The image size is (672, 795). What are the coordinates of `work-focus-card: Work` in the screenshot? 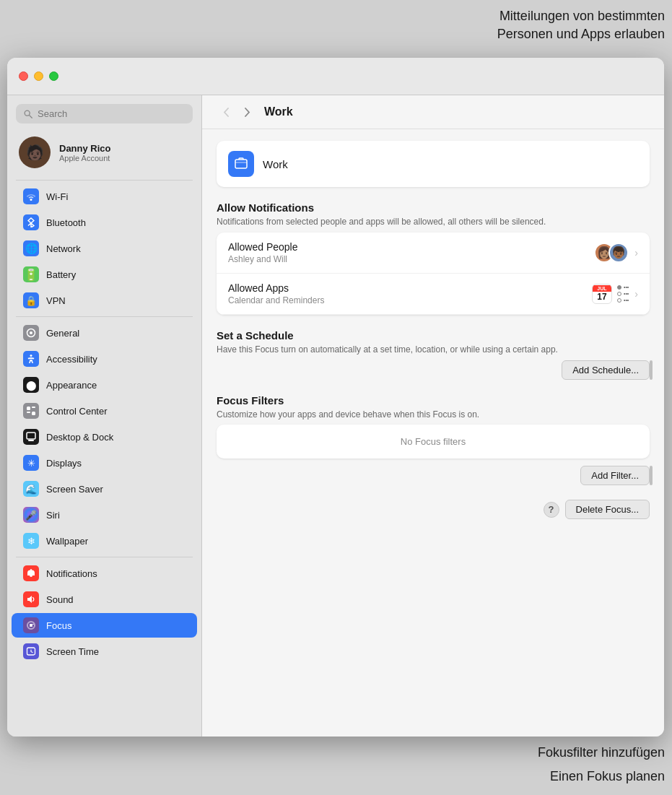 It's located at (433, 164).